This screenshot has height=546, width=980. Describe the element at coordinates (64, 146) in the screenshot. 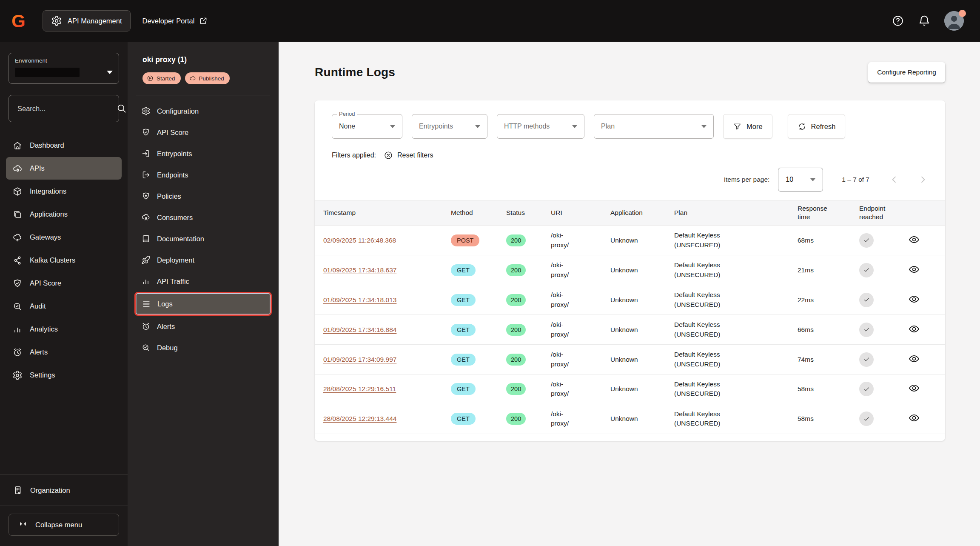

I see `sidebar-item-dashboard: Dashboard` at that location.